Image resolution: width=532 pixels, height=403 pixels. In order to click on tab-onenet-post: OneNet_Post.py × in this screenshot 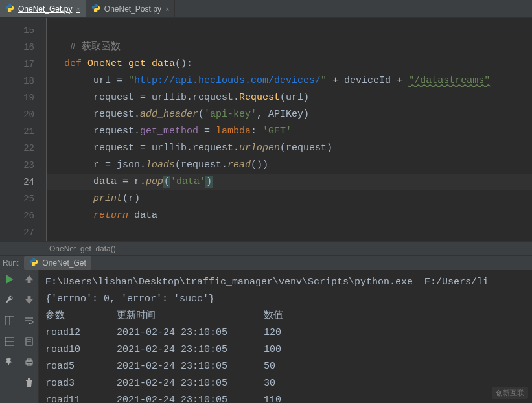, I will do `click(131, 9)`.